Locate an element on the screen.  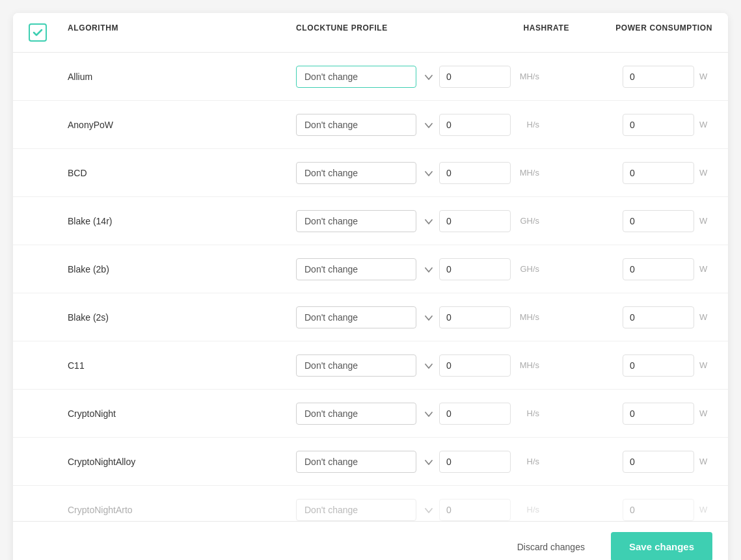
table-row: CryptoNightAlloy Don't change H/s W is located at coordinates (371, 462).